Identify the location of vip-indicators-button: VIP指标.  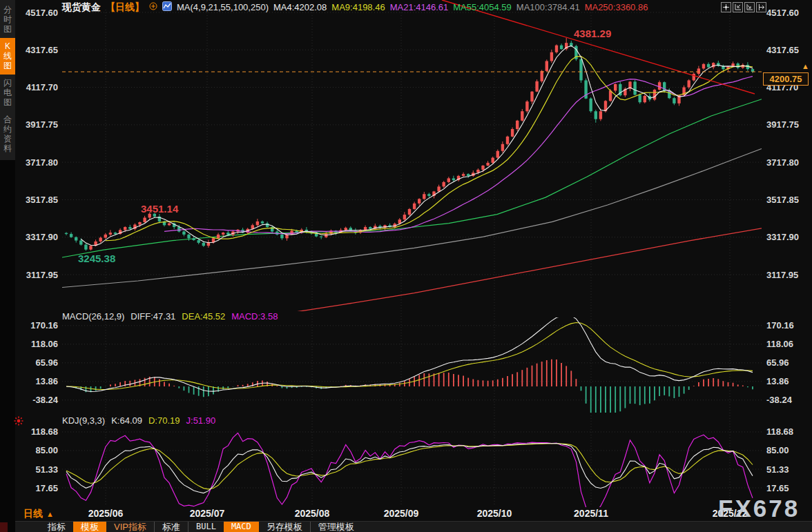
(130, 527).